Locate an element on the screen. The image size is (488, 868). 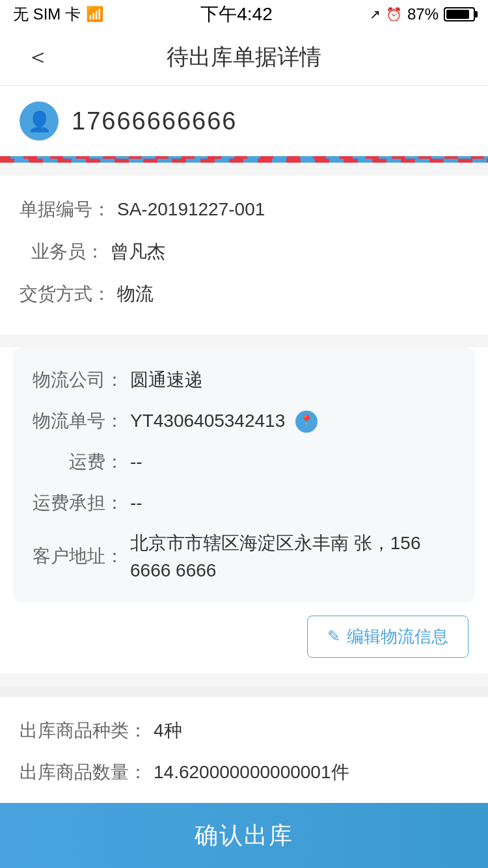
confirm-outbound-label: 确认出库 is located at coordinates (244, 835).